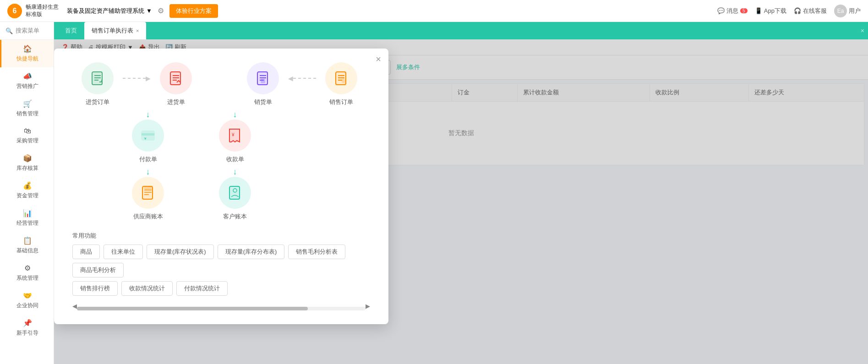 The height and width of the screenshot is (364, 868). What do you see at coordinates (148, 114) in the screenshot?
I see `arrow-down-purchase: ↓` at bounding box center [148, 114].